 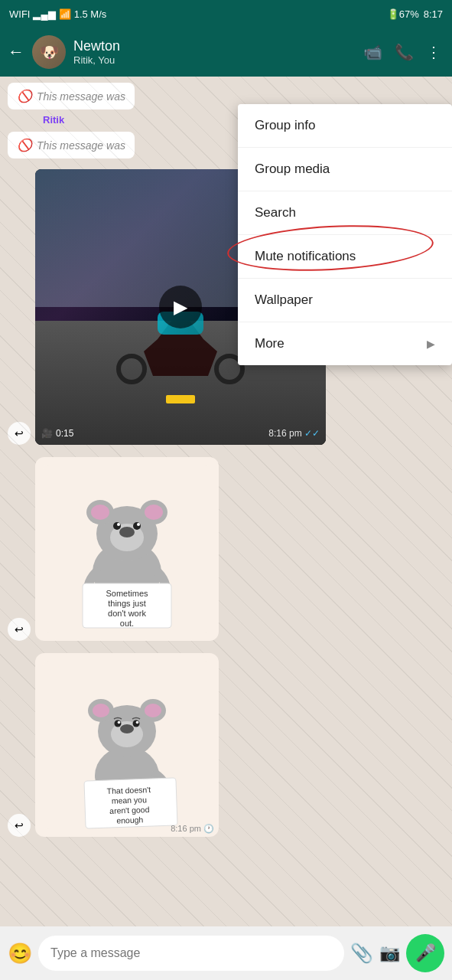 What do you see at coordinates (49, 52) in the screenshot?
I see `avatar-emoji: 🐶` at bounding box center [49, 52].